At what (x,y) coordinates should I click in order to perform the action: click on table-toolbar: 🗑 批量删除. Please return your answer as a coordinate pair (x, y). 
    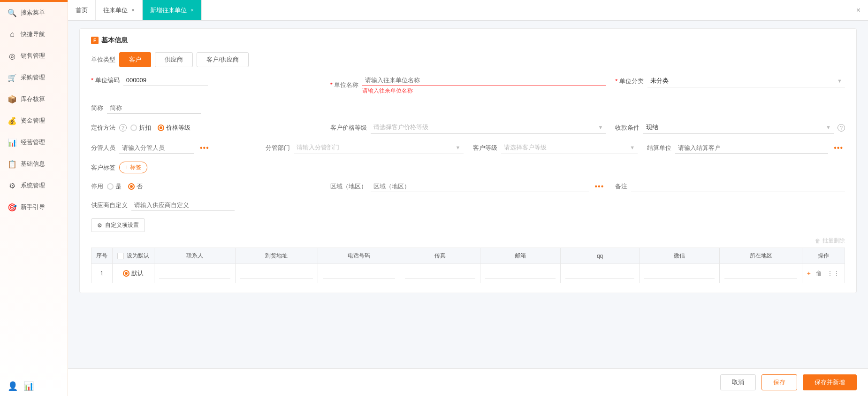
    Looking at the image, I should click on (468, 241).